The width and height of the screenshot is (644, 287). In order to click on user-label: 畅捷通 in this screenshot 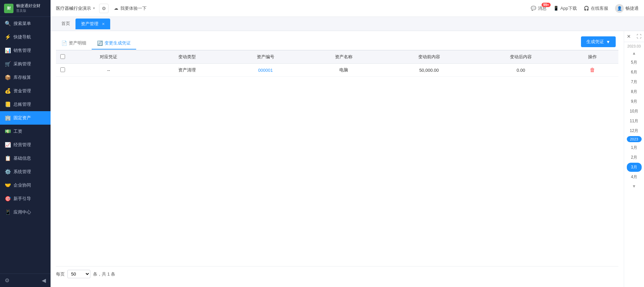, I will do `click(632, 8)`.